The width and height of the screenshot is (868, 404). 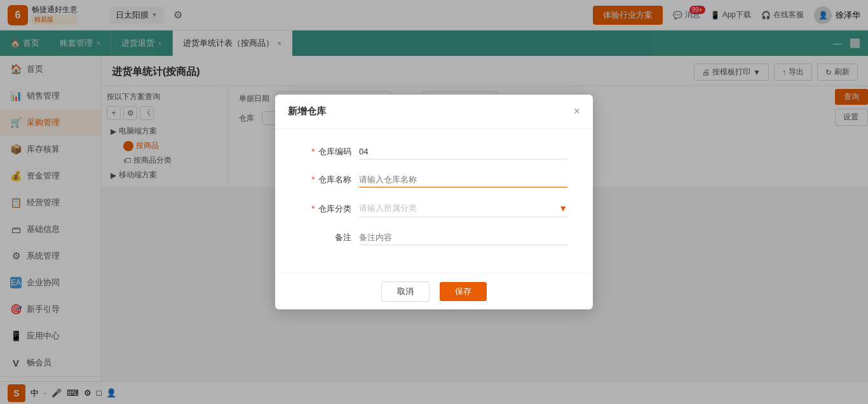 What do you see at coordinates (563, 208) in the screenshot?
I see `category-dropdown-icon: ▼` at bounding box center [563, 208].